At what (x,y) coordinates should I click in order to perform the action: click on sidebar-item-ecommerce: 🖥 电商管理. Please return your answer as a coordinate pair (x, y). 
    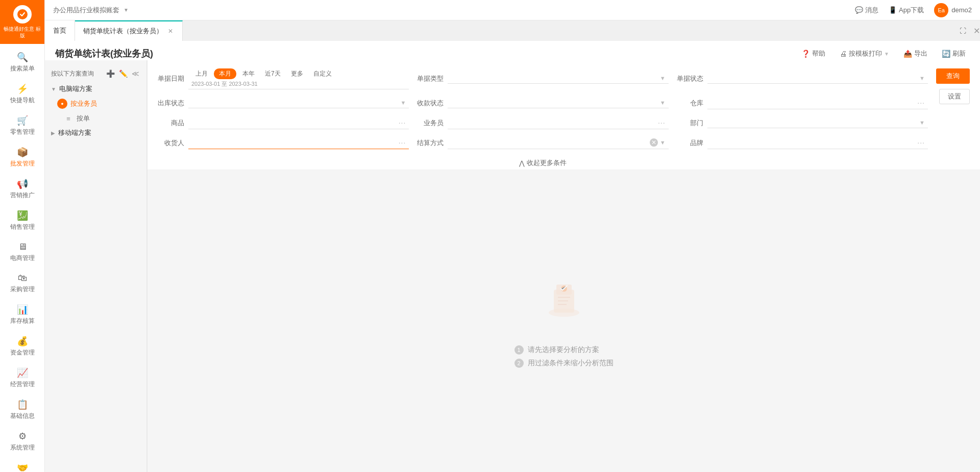
    Looking at the image, I should click on (22, 252).